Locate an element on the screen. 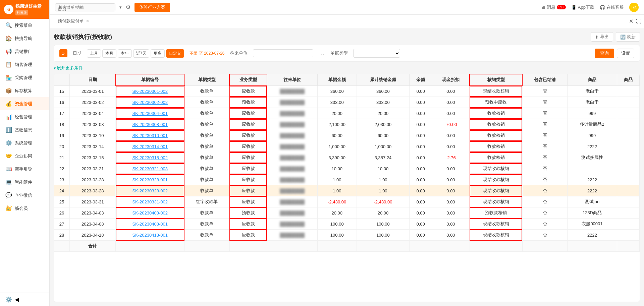  slip-no-link: SK-20230328-002 is located at coordinates (150, 191).